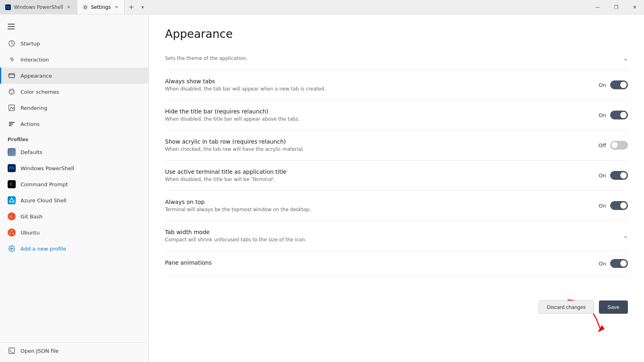 The width and height of the screenshot is (644, 362). Describe the element at coordinates (372, 175) in the screenshot. I see `use-terminal-title-info: Use active terminal title as application…` at that location.